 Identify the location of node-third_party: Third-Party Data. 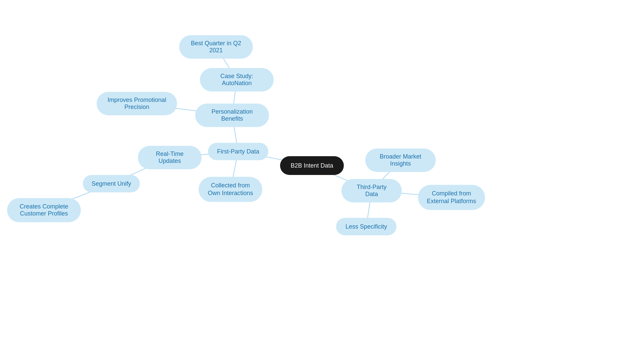
(372, 191).